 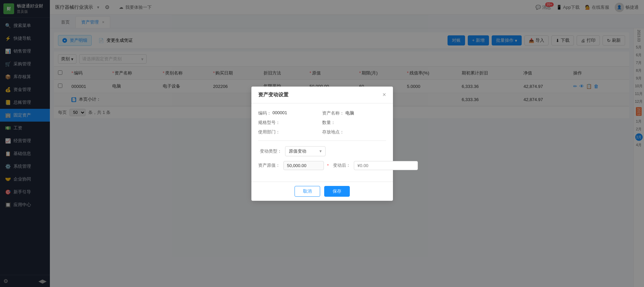 What do you see at coordinates (321, 151) in the screenshot?
I see `select-dropdown-icon: ▾` at bounding box center [321, 151].